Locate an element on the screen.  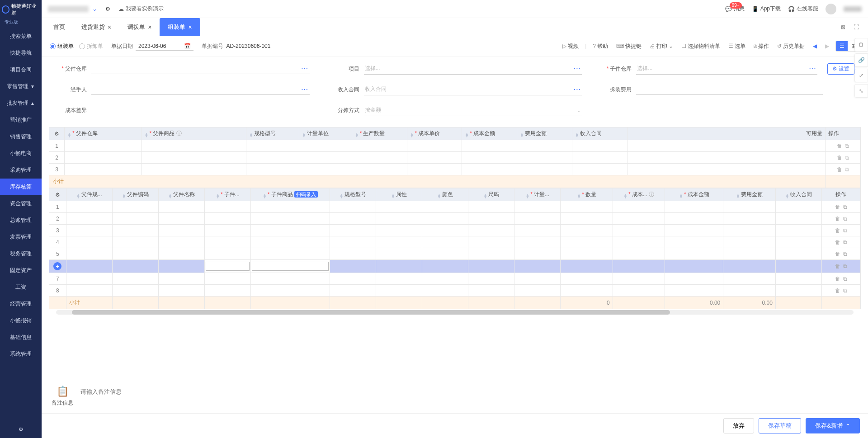
col-header: ▲▼*子件... is located at coordinates (227, 195).